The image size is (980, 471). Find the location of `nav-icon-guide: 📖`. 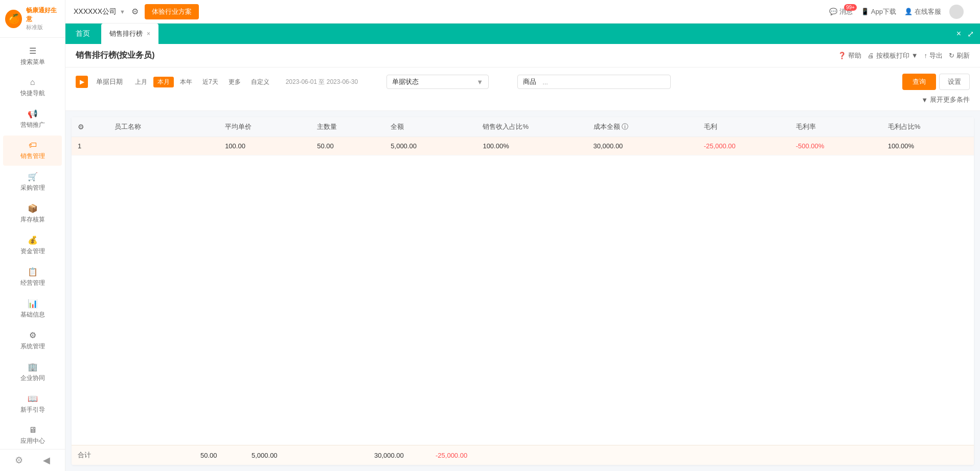

nav-icon-guide: 📖 is located at coordinates (33, 399).